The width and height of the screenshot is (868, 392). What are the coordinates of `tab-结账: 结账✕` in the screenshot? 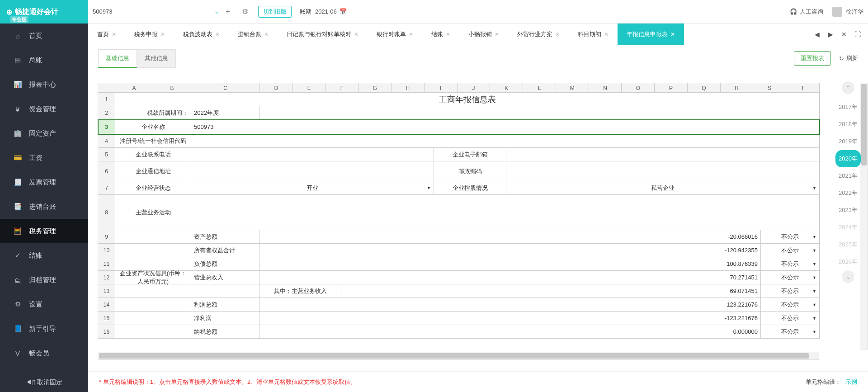 It's located at (441, 34).